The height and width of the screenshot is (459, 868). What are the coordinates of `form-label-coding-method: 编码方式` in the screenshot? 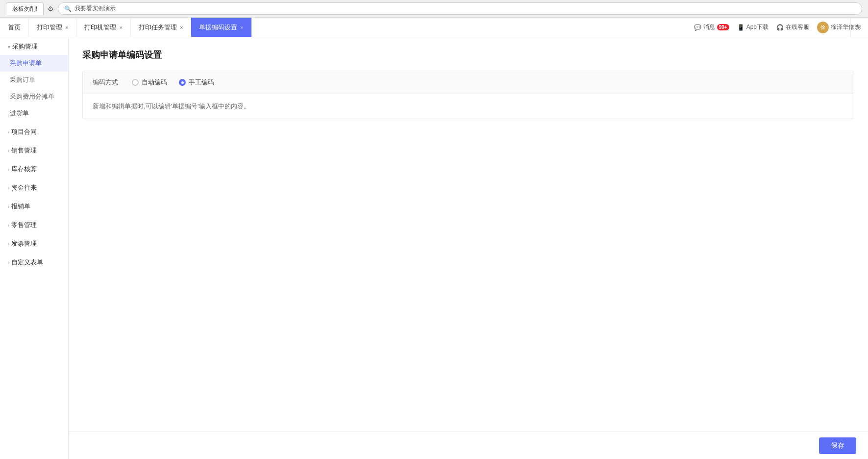 It's located at (112, 82).